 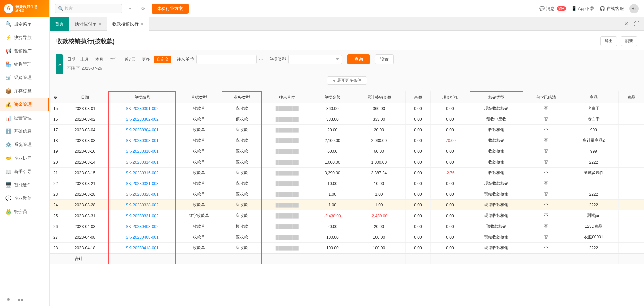 I want to click on sidebar-item-system: ⚙️ 系统管理, so click(x=25, y=145).